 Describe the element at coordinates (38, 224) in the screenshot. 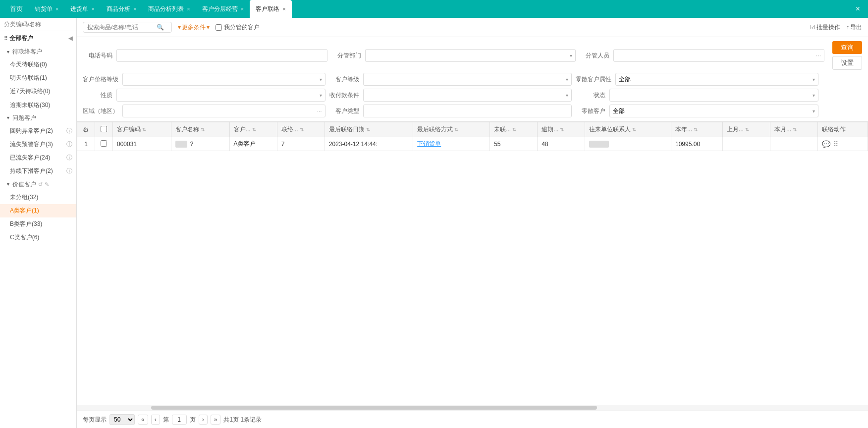

I see `sidebar-item-b-class: B类客户(33)` at that location.